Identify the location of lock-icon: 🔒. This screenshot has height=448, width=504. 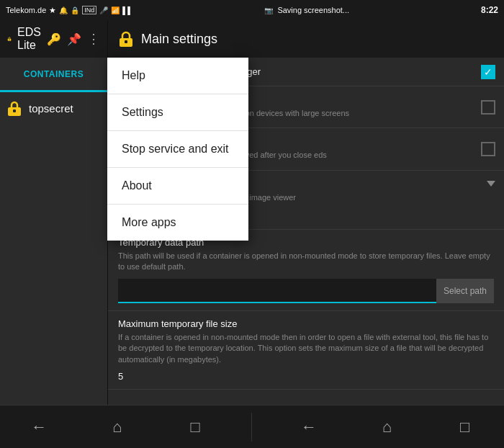
(75, 10).